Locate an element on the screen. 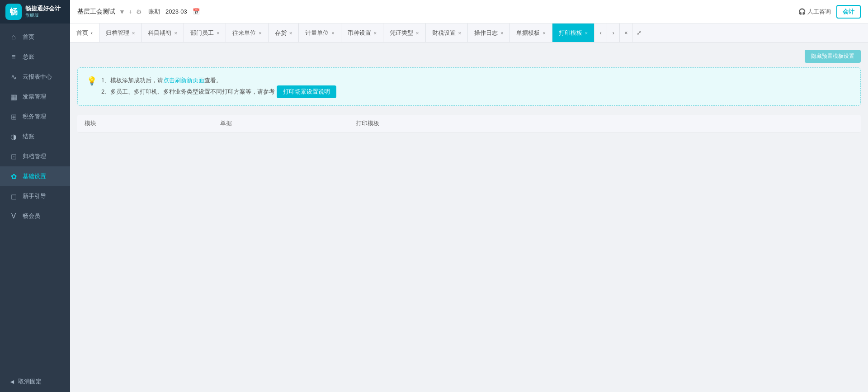 This screenshot has width=868, height=392. bulb-icon: 💡 is located at coordinates (92, 81).